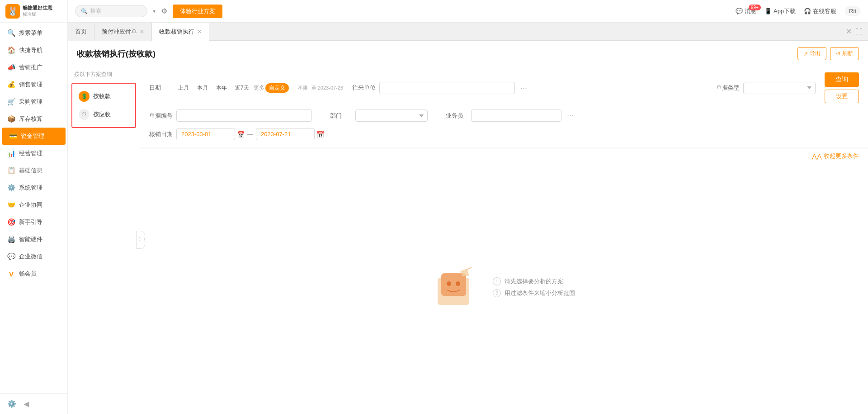 Image resolution: width=868 pixels, height=414 pixels. What do you see at coordinates (534, 293) in the screenshot?
I see `empty-step-2: 2 用过滤条件来缩小分析范围` at bounding box center [534, 293].